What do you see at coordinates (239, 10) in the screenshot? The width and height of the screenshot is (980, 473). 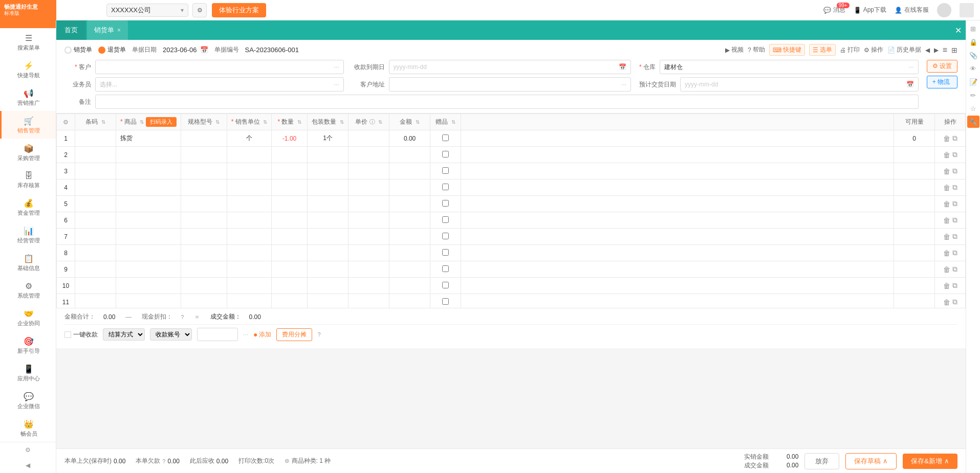 I see `trial-btn: 体验行业方案` at bounding box center [239, 10].